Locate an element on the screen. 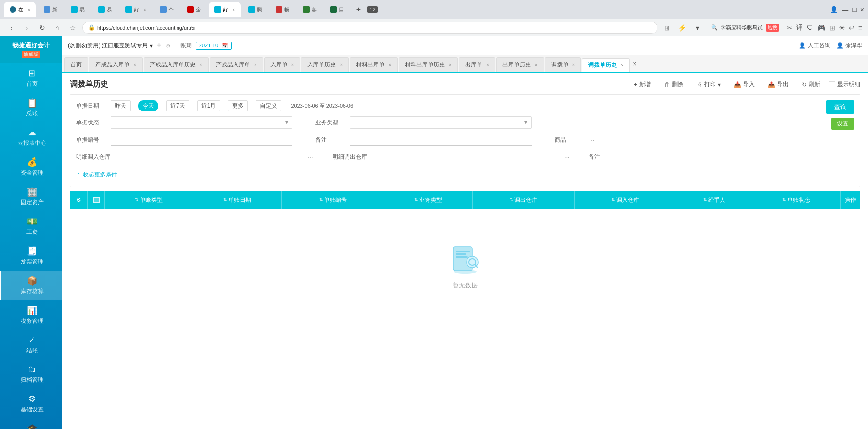  page-tab-8: 出库单 × is located at coordinates (477, 65).